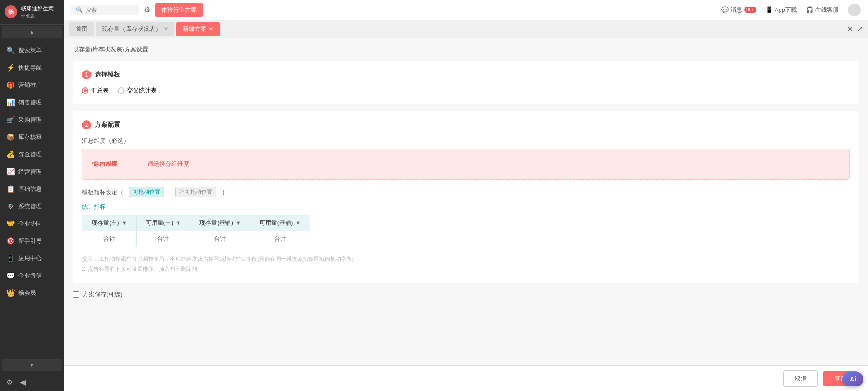 The image size is (868, 391). I want to click on fixed-badge: 不可拖动位置, so click(196, 192).